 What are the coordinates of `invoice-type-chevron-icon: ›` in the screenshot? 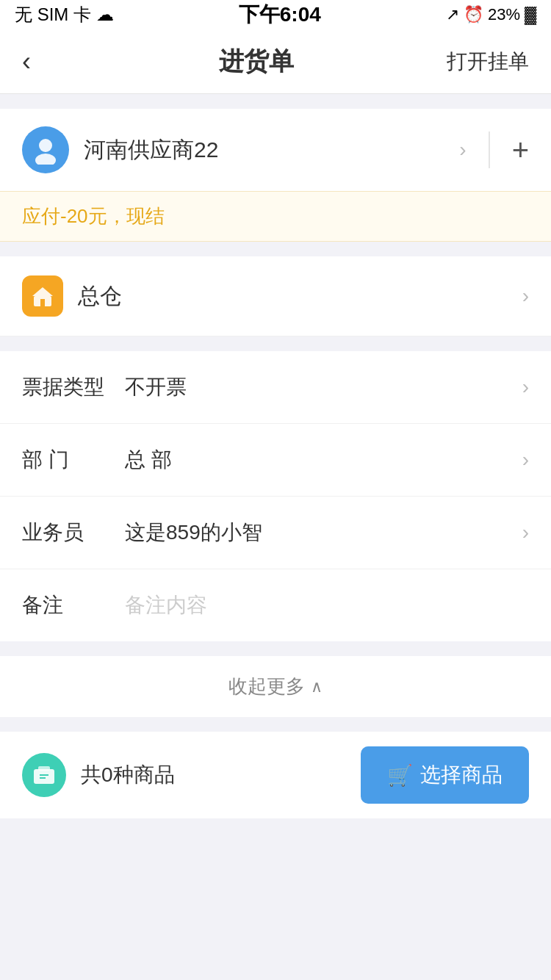 It's located at (526, 387).